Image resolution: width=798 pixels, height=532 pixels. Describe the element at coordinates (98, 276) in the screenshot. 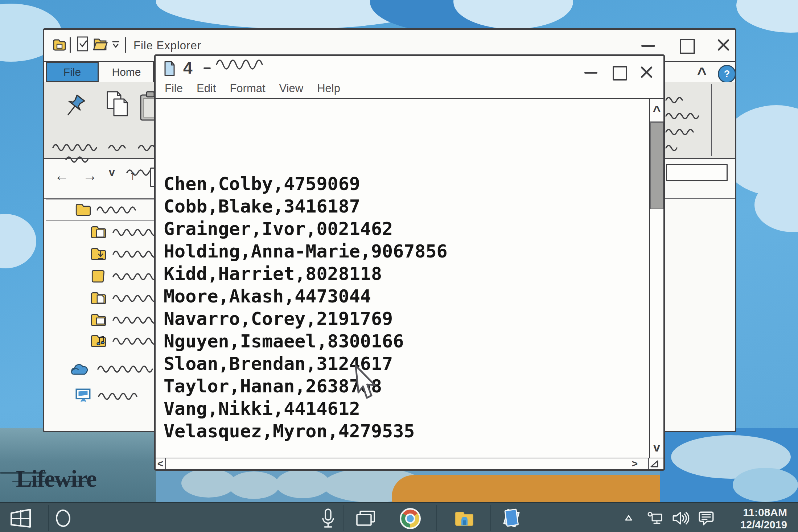

I see `folder-documents-icon` at that location.